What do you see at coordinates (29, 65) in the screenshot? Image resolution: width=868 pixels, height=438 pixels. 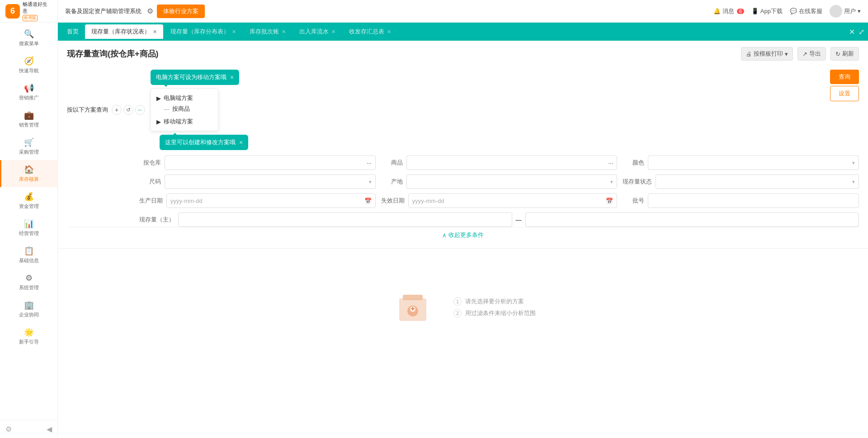 I see `sidebar-item-quick: 🧭 快速导航` at bounding box center [29, 65].